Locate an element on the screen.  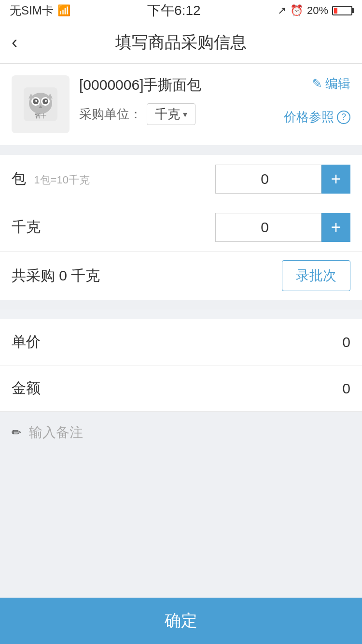
bag-input-row: 包 1包=10千克 + is located at coordinates (181, 179).